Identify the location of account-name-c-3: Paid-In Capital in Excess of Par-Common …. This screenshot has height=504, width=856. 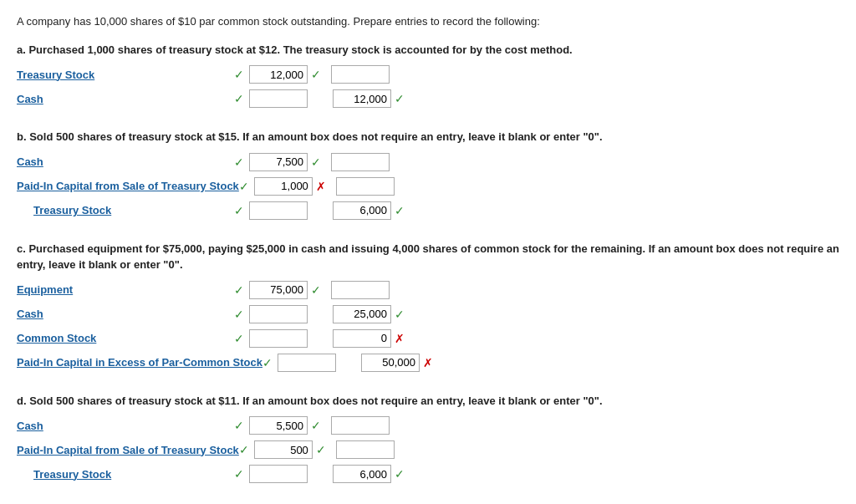
(140, 363).